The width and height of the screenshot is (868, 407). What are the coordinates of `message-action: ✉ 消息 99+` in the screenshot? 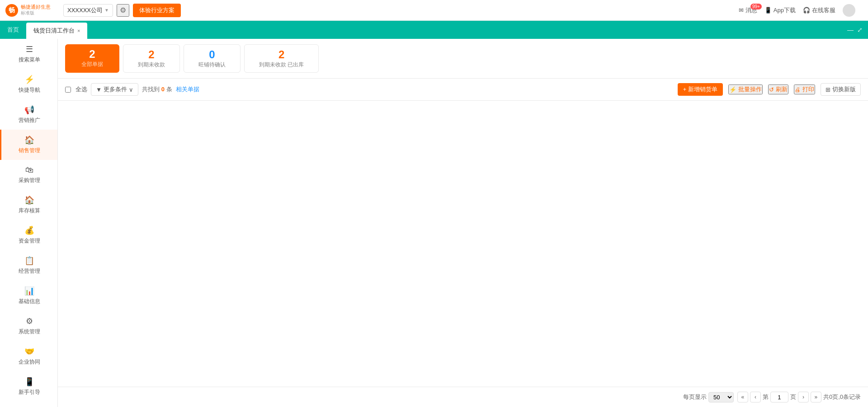 It's located at (748, 10).